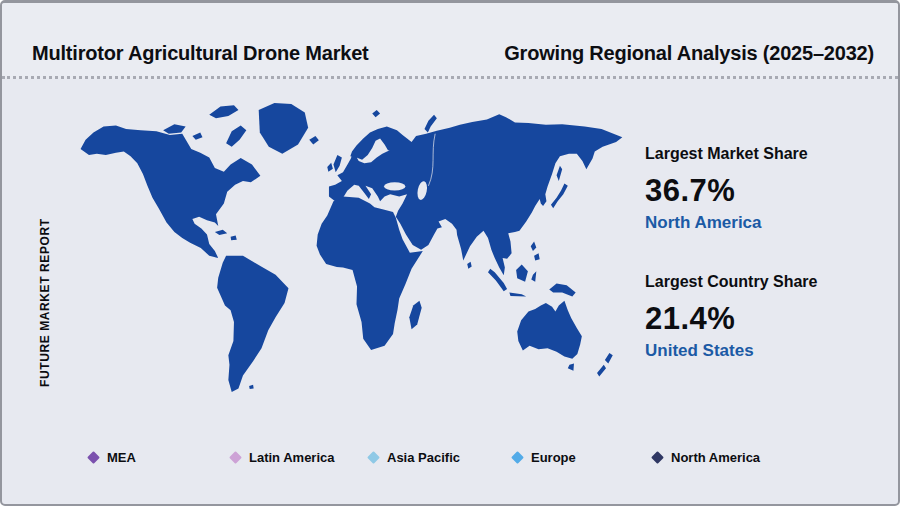  Describe the element at coordinates (450, 460) in the screenshot. I see `legend: MEA Latin America Asia Pacific Europe No…` at that location.